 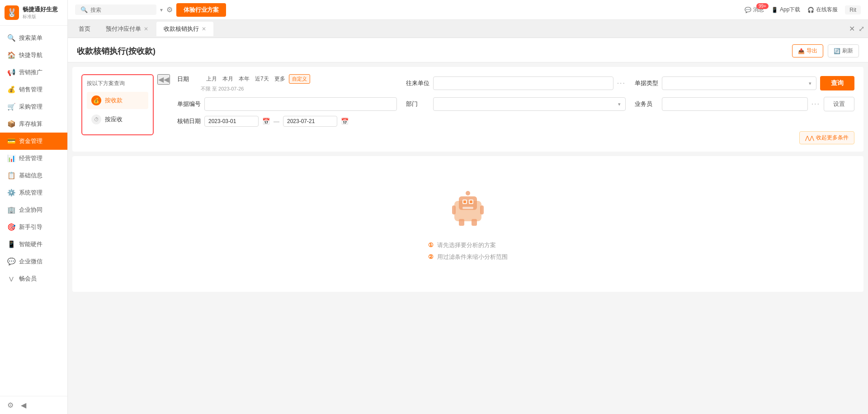 What do you see at coordinates (33, 124) in the screenshot?
I see `sidebar-item-5: 📦 库存核算` at bounding box center [33, 124].